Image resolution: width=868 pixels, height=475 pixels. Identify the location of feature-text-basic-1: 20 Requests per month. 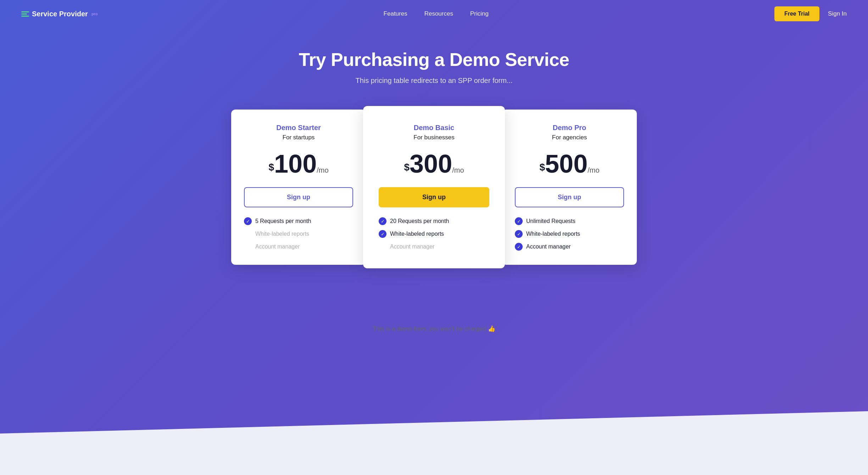
(419, 221).